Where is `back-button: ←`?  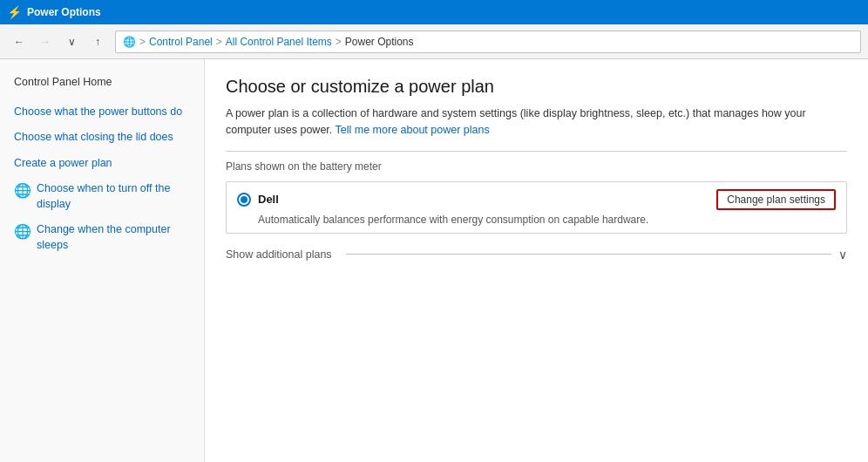 back-button: ← is located at coordinates (19, 42).